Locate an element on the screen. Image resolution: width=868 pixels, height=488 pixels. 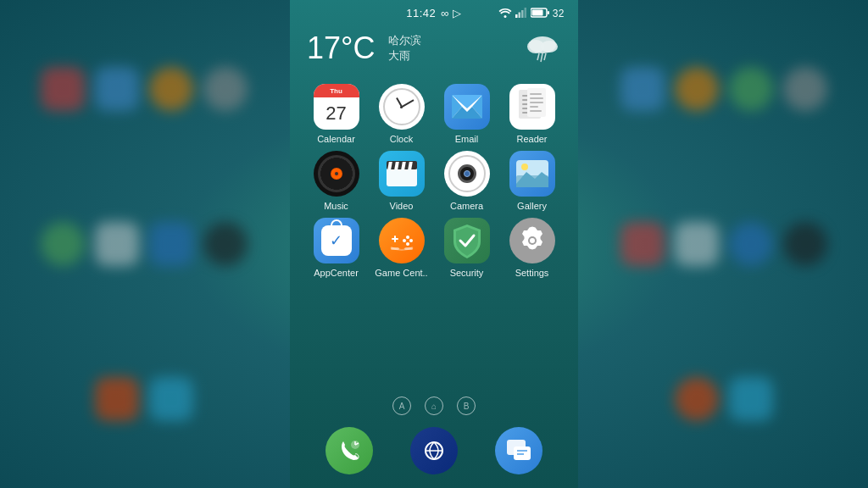
app-appcenter: ✓ AppCenter is located at coordinates (337, 247).